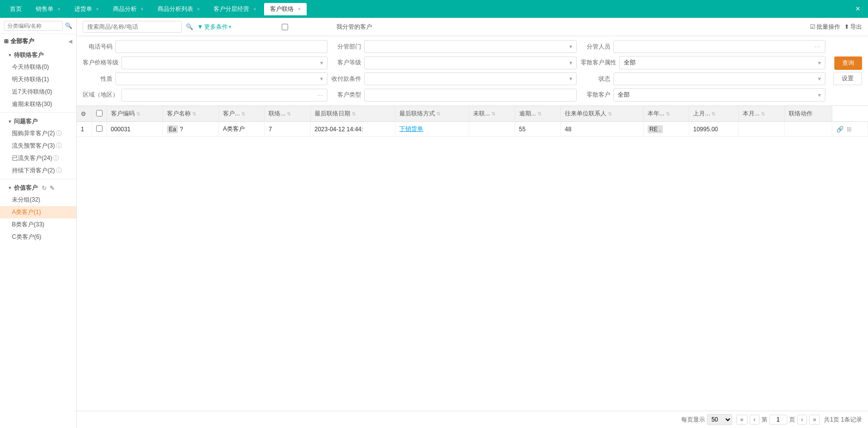 Image resolution: width=868 pixels, height=428 pixels. Describe the element at coordinates (38, 237) in the screenshot. I see `sidebar-item-c-class: C类客户(6)` at that location.